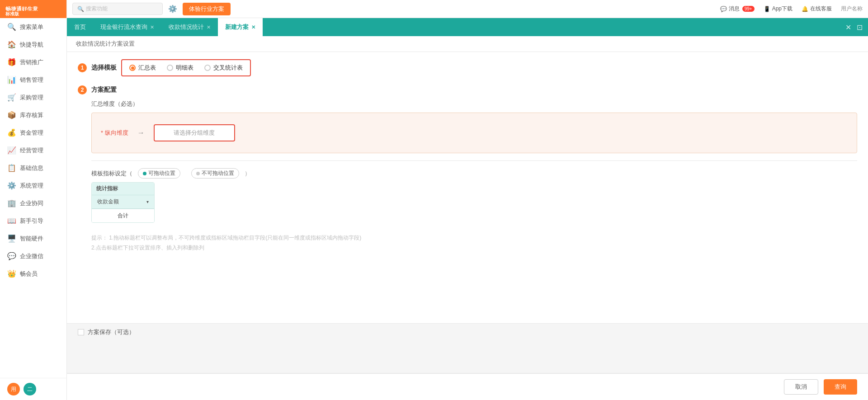 The width and height of the screenshot is (868, 400). Describe the element at coordinates (115, 133) in the screenshot. I see `vertical-dimension-label: * 纵向维度` at that location.